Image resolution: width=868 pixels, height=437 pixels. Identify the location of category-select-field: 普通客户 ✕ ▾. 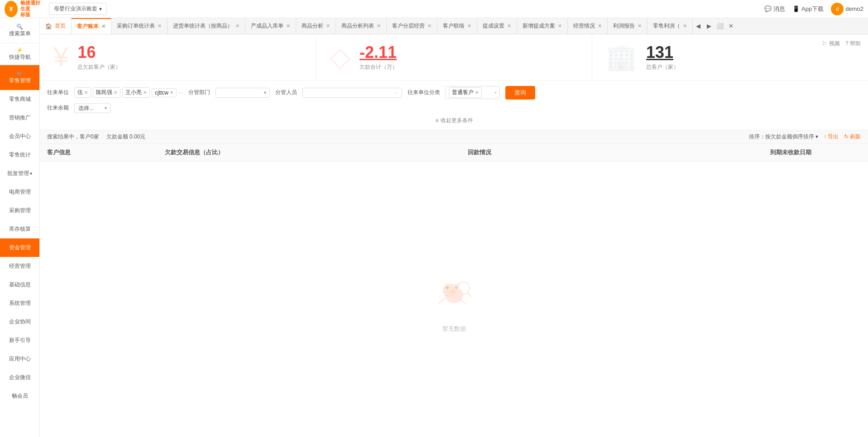
(473, 92).